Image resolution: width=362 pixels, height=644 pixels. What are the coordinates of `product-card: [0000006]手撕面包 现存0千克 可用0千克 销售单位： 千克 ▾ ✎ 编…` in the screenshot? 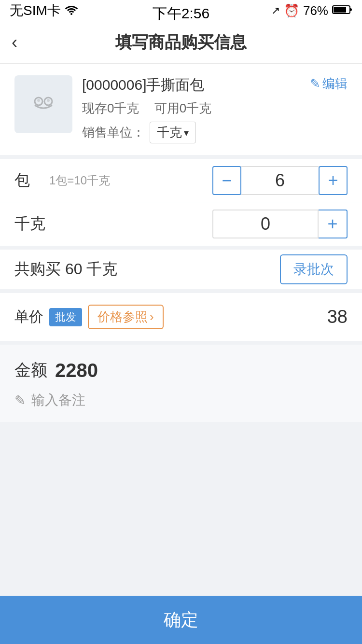 It's located at (181, 111).